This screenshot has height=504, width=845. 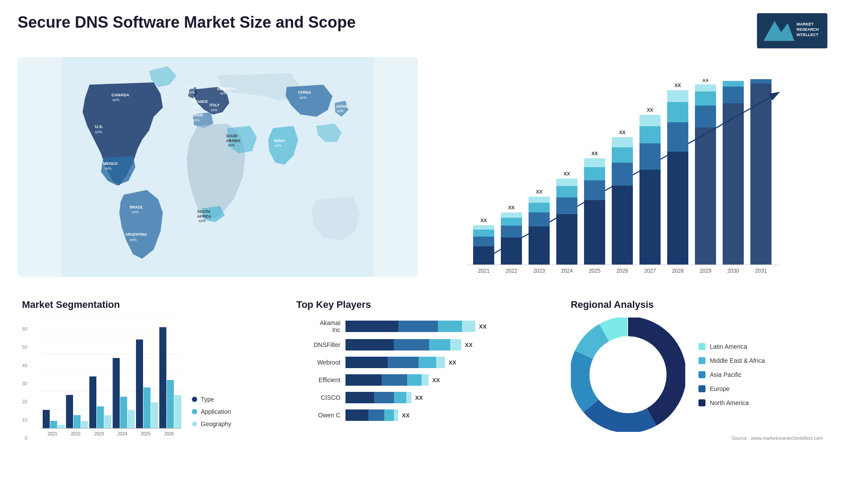 I want to click on svg-text: RESEARCH, so click(x=808, y=29).